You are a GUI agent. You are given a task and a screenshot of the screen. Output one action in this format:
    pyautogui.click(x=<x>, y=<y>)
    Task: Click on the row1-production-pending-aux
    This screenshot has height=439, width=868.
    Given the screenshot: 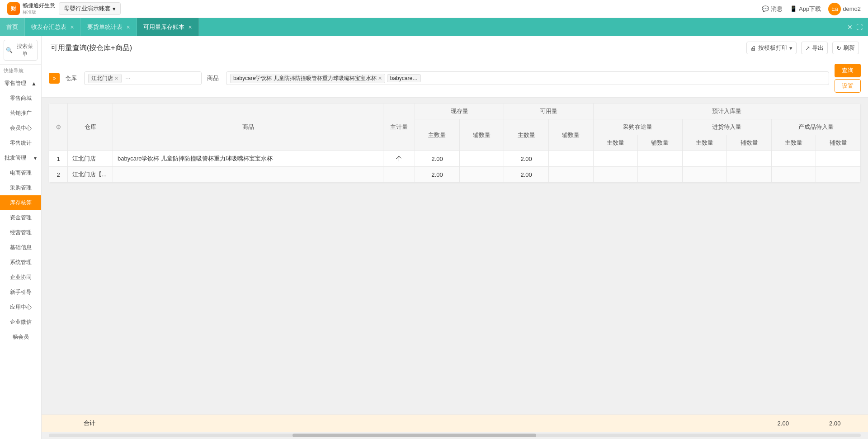 What is the action you would take?
    pyautogui.click(x=838, y=159)
    